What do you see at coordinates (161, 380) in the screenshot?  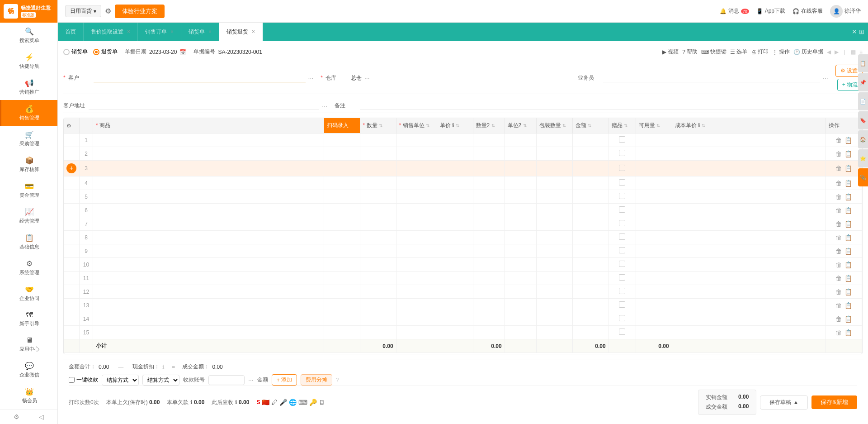 I see `calc-select: 结算方式` at bounding box center [161, 380].